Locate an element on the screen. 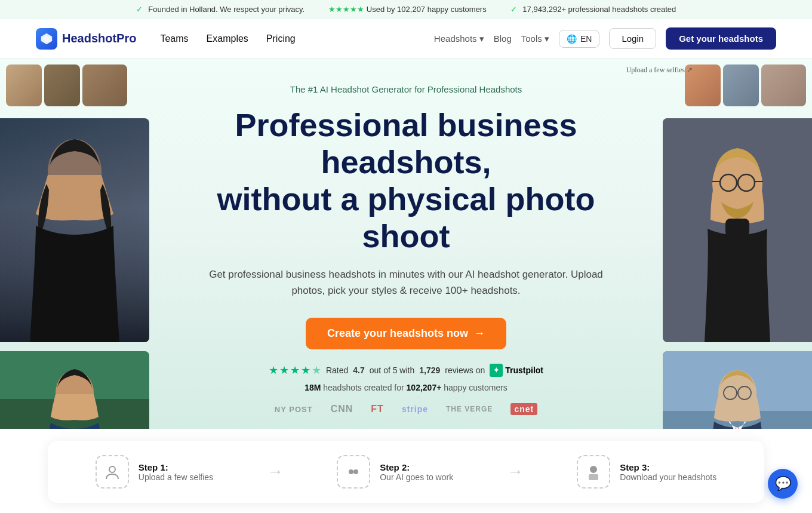 The image size is (812, 513). media-verge: THE VERGE is located at coordinates (469, 409).